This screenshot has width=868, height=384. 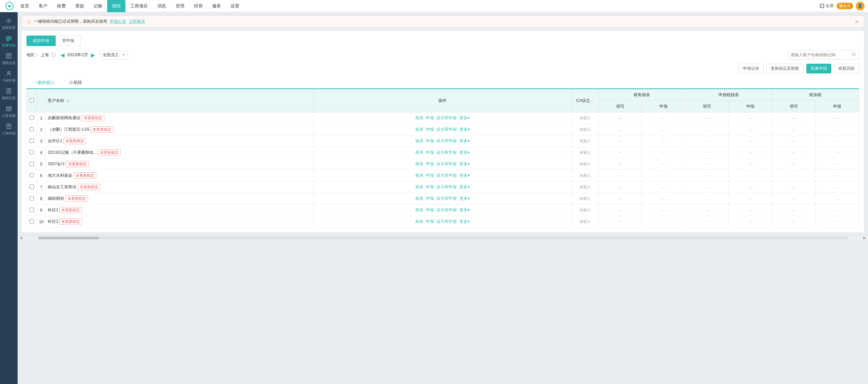 I want to click on member-btn: 畅会员, so click(x=845, y=6).